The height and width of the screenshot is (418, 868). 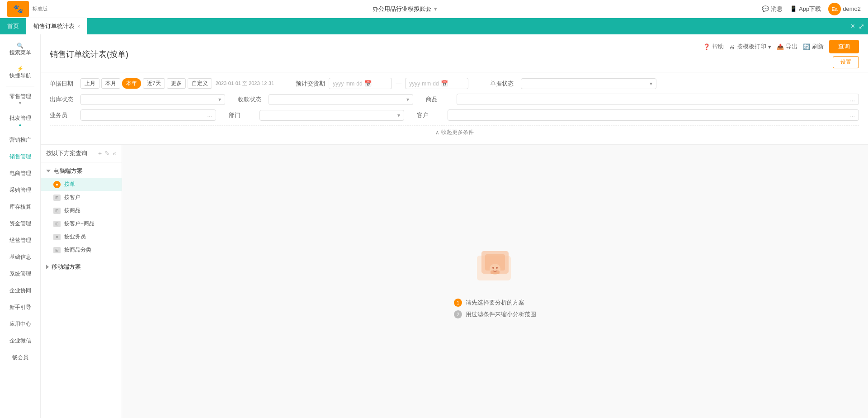 I want to click on message-btn: 💬 消息, so click(x=772, y=9).